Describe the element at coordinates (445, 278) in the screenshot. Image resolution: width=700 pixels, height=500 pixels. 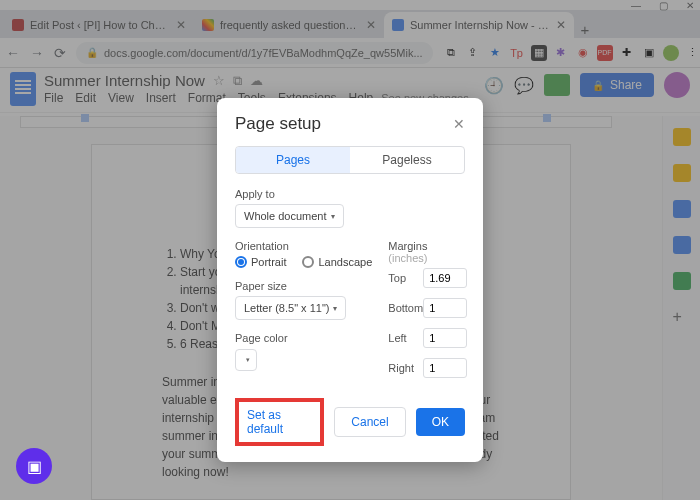
I see `margin-top-input` at that location.